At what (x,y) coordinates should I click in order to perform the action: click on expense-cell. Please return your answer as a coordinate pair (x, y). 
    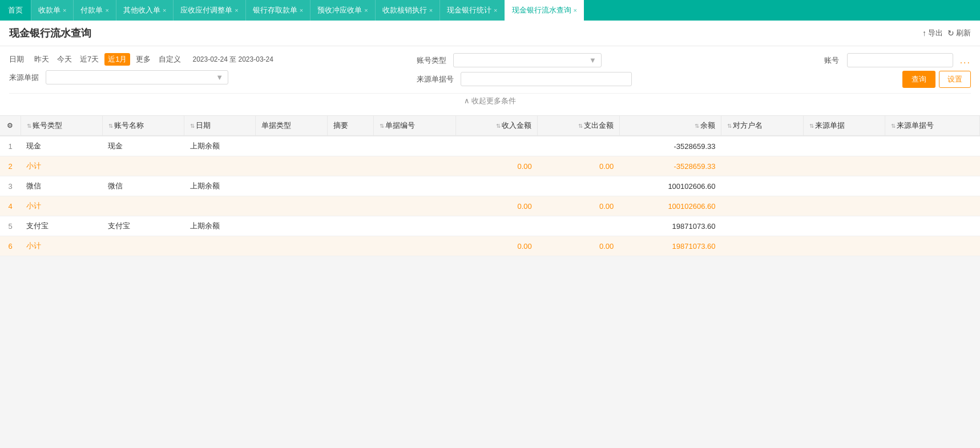
    Looking at the image, I should click on (579, 226).